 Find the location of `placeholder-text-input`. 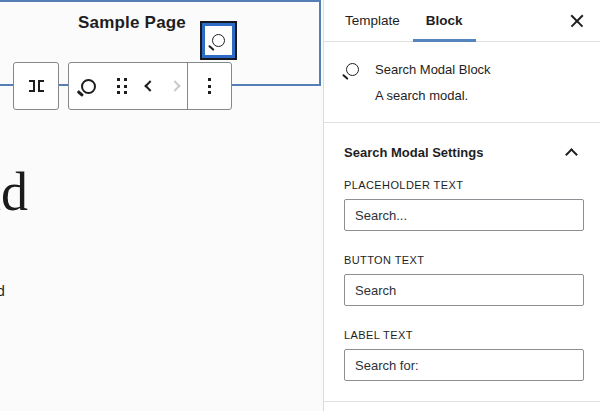

placeholder-text-input is located at coordinates (464, 215).